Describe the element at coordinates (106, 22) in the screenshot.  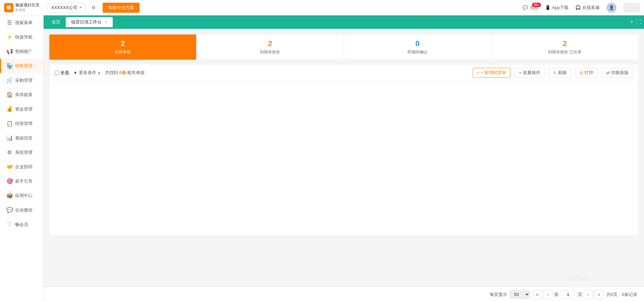
I see `tab-close-icon: ×` at that location.